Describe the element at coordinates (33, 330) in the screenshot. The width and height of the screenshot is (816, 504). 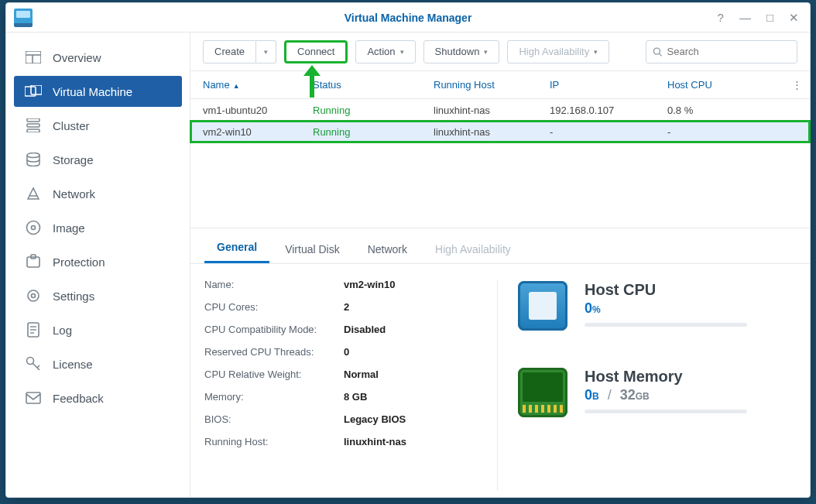
I see `log-icon` at that location.